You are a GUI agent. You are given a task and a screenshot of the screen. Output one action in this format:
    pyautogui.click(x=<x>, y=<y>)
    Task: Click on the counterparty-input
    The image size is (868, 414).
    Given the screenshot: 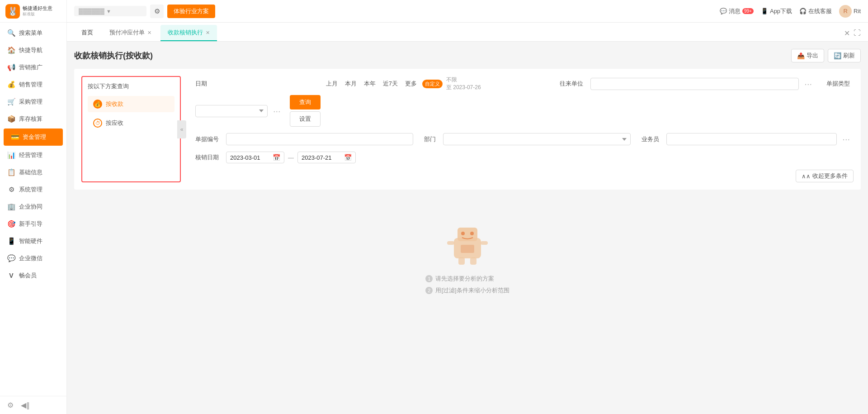 What is the action you would take?
    pyautogui.click(x=694, y=84)
    